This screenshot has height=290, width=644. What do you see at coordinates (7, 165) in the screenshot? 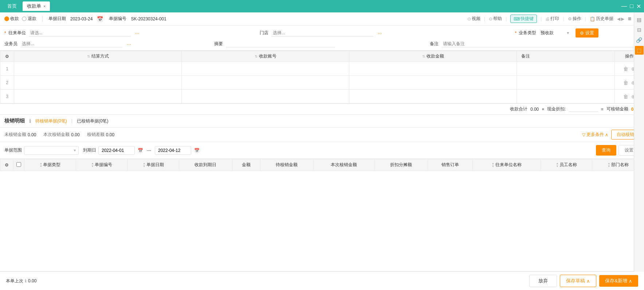
I see `vth-settings: ⚙` at bounding box center [7, 165].